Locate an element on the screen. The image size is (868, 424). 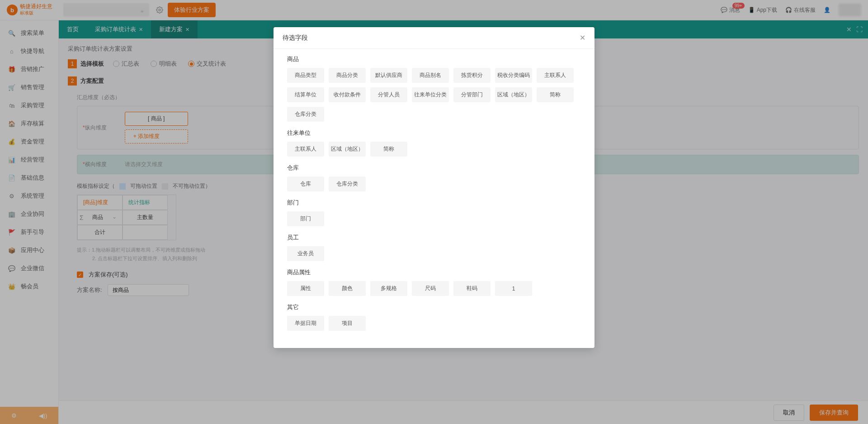
field-chip: 收付款条件 is located at coordinates (347, 95).